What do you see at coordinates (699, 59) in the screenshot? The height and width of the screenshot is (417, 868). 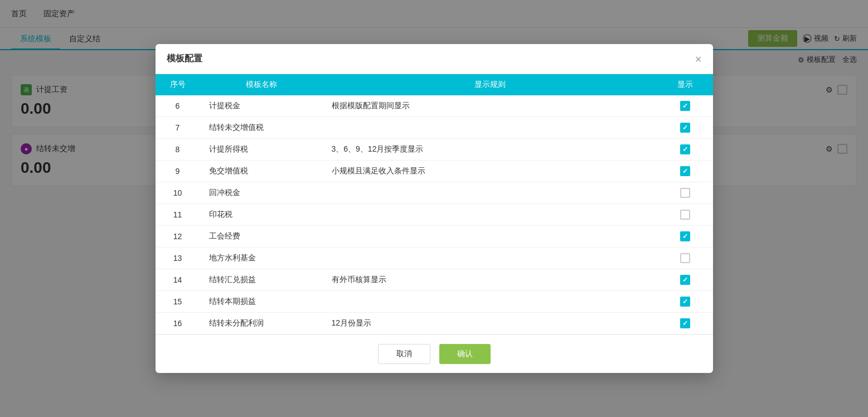 I see `modal-close-button: ×` at bounding box center [699, 59].